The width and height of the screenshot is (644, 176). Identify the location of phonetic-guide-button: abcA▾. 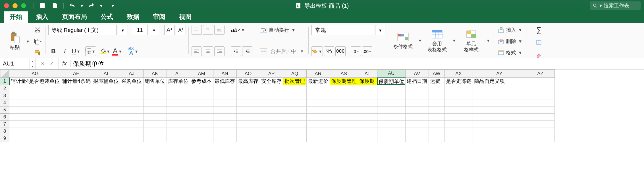
(134, 51).